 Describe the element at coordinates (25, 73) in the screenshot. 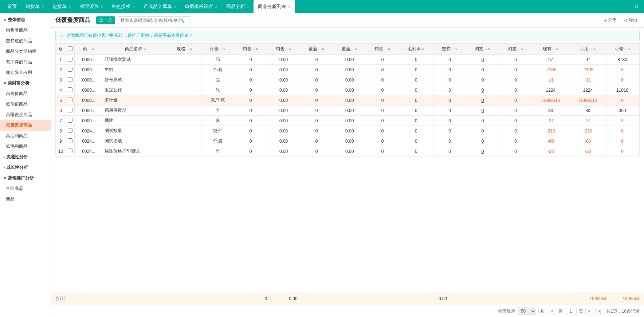

I see `sidebar-item-capital-usage: 库存资金占用` at that location.